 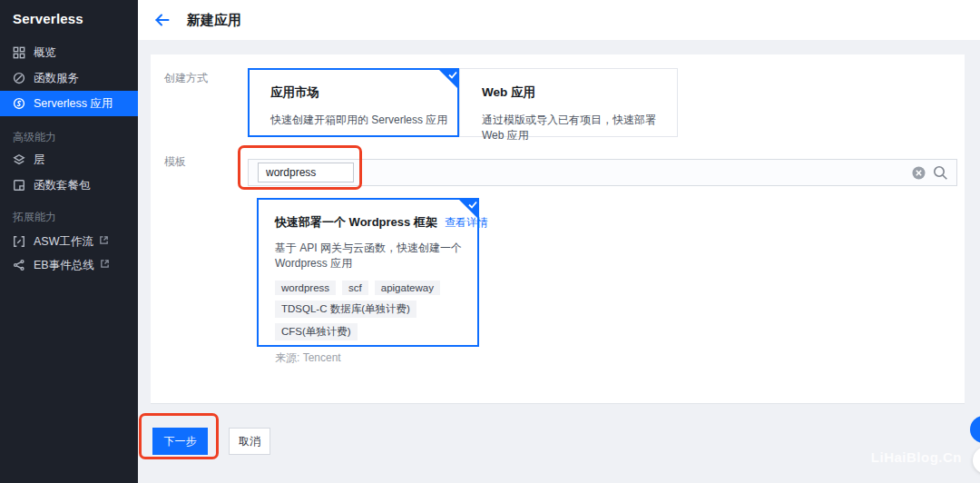 I want to click on template-tags: wordpress scf apigateway TDSQL-C 数据库(单独计…, so click(x=372, y=310).